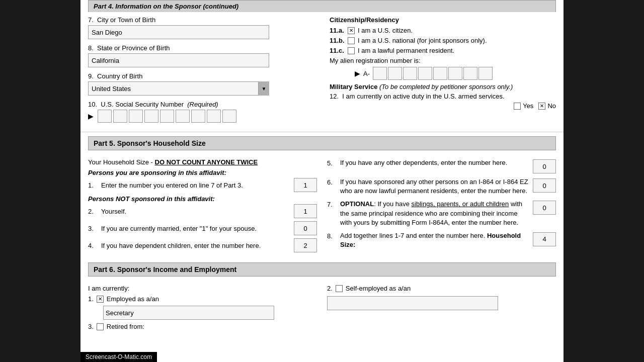  Describe the element at coordinates (357, 73) in the screenshot. I see `alien-arrow-icon: ▶` at that location.